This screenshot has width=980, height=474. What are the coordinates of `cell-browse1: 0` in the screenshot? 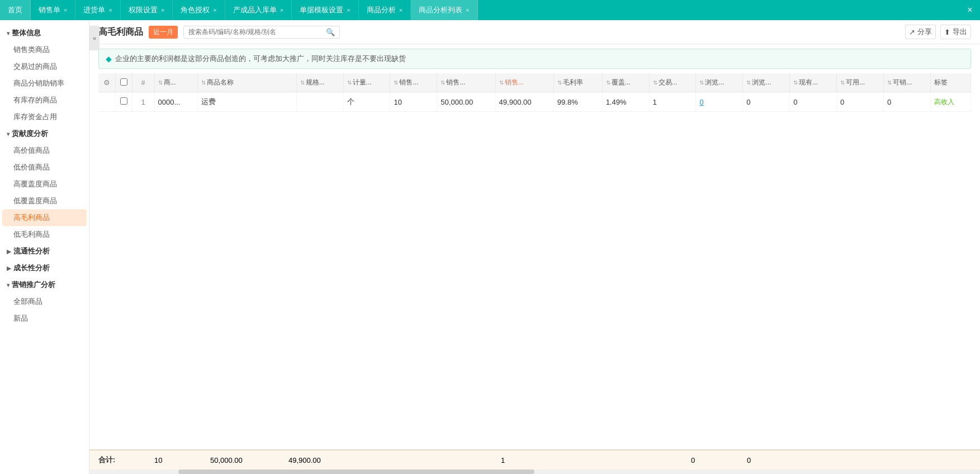 It's located at (719, 102).